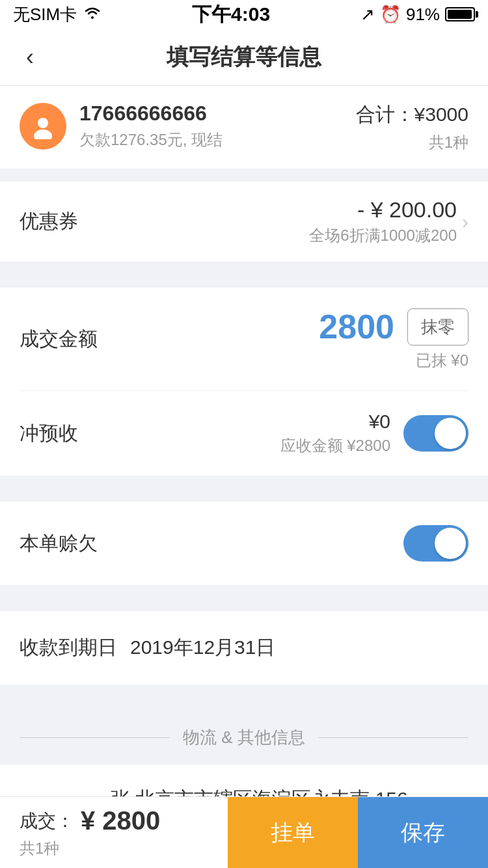 The height and width of the screenshot is (868, 488). I want to click on debt-toggle, so click(436, 543).